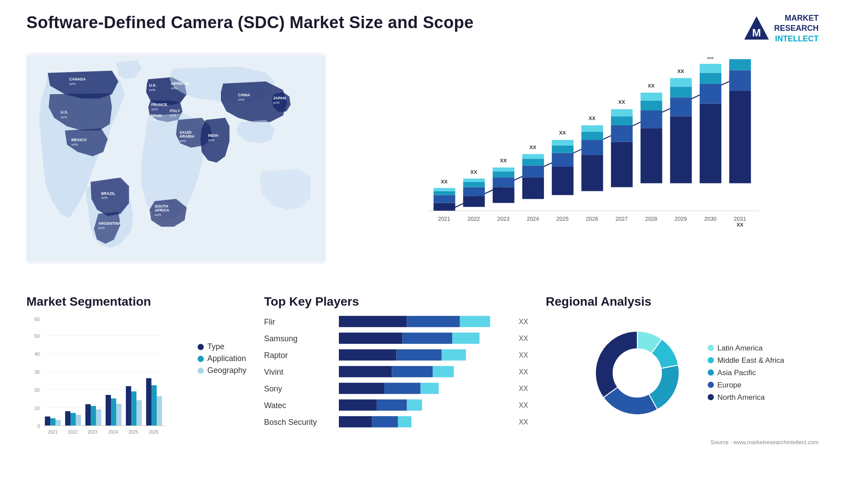  Describe the element at coordinates (396, 389) in the screenshot. I see `player-row: SonyXX` at that location.